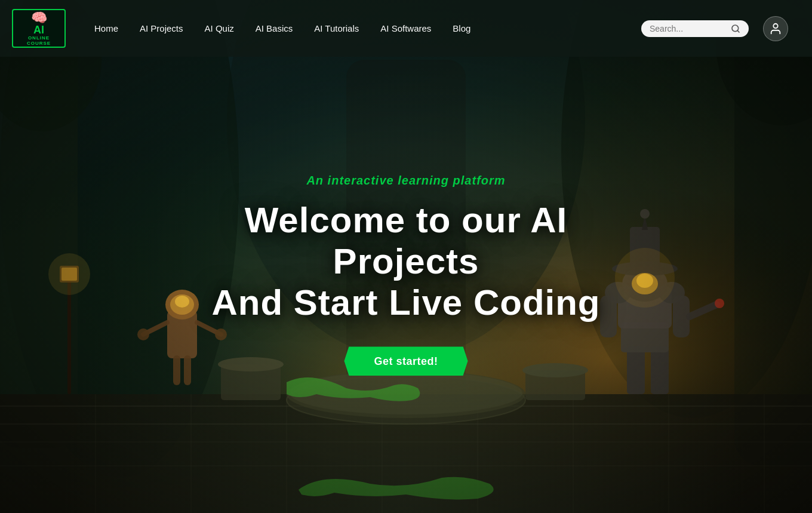 Image resolution: width=812 pixels, height=513 pixels. What do you see at coordinates (736, 29) in the screenshot?
I see `search-button` at bounding box center [736, 29].